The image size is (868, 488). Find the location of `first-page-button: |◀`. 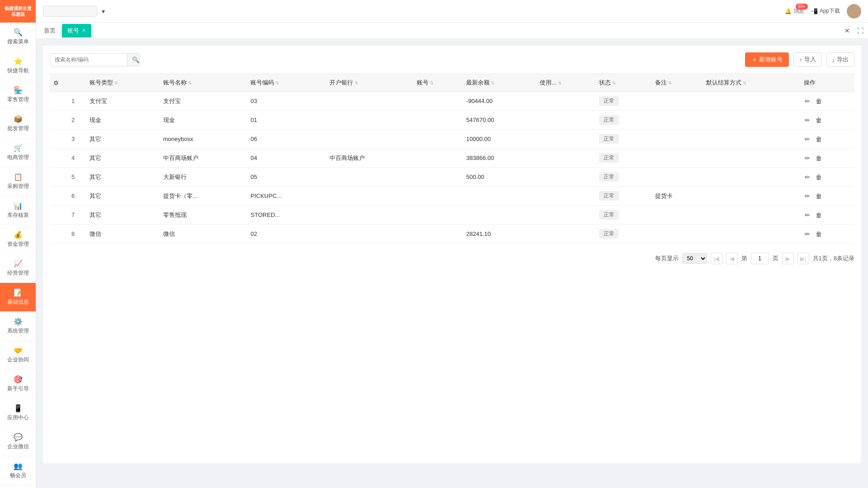

first-page-button: |◀ is located at coordinates (717, 258).